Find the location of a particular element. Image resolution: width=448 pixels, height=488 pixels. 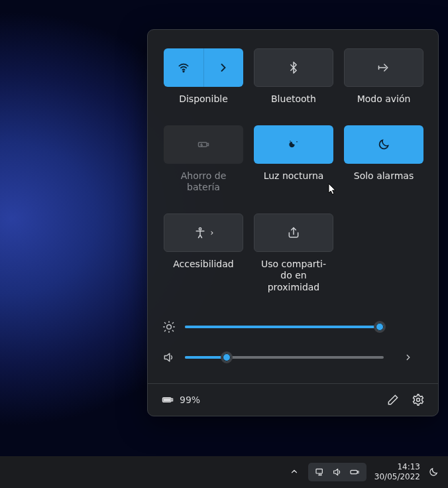

tile-wrap-battery-saver: Ahorro de batería is located at coordinates (203, 167).